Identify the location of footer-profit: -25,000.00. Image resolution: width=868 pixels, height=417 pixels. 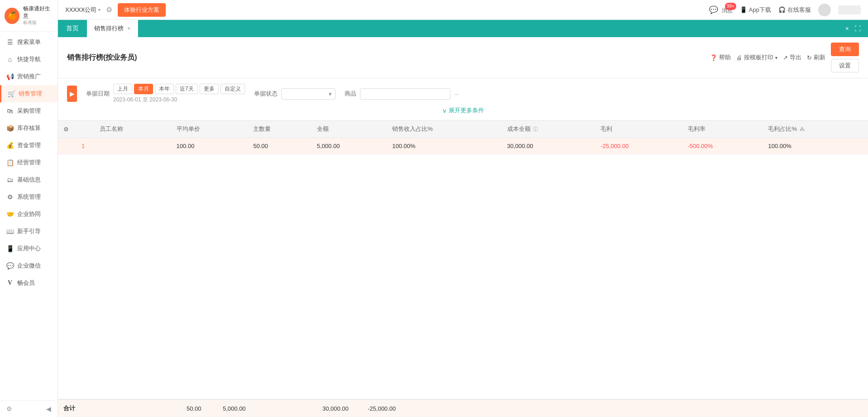
(385, 408).